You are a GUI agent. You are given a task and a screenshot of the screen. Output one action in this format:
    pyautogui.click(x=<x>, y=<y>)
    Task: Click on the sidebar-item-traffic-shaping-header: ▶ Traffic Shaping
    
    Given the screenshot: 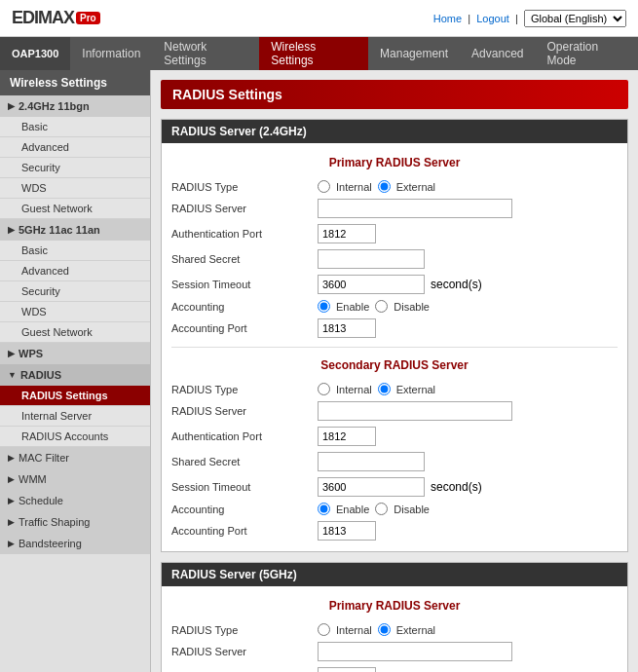 What is the action you would take?
    pyautogui.click(x=75, y=522)
    